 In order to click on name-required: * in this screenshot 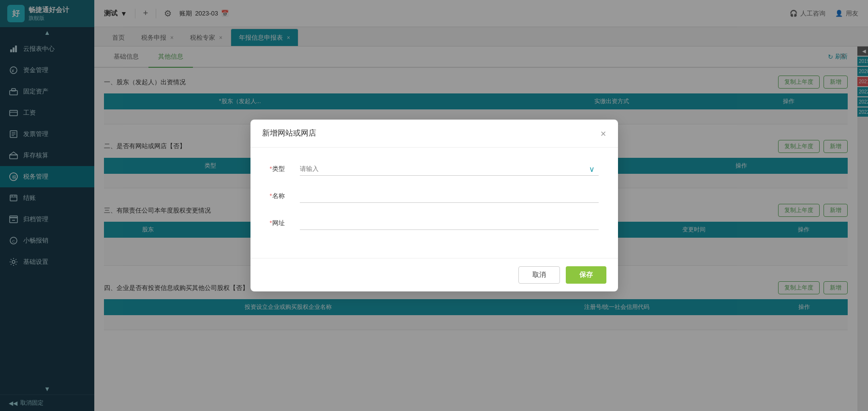, I will do `click(271, 196)`.